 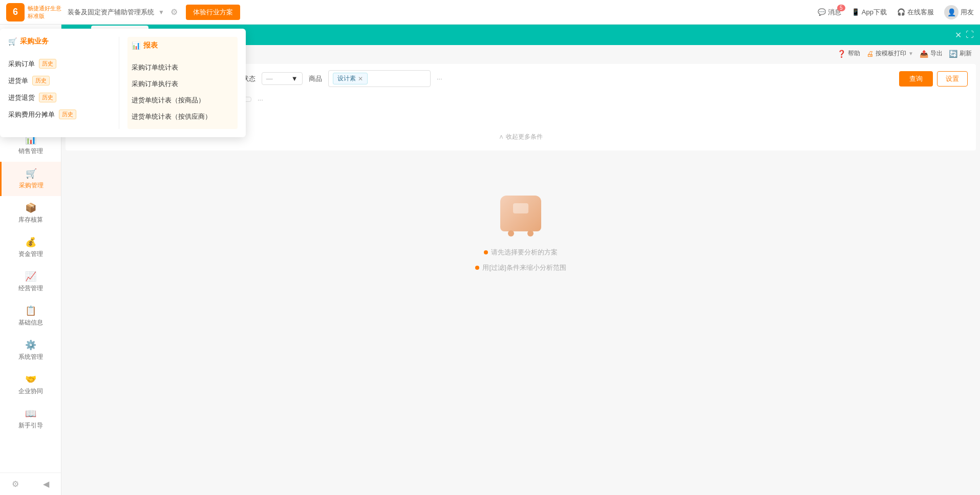 I want to click on goods-filter-label: 商品, so click(x=315, y=79).